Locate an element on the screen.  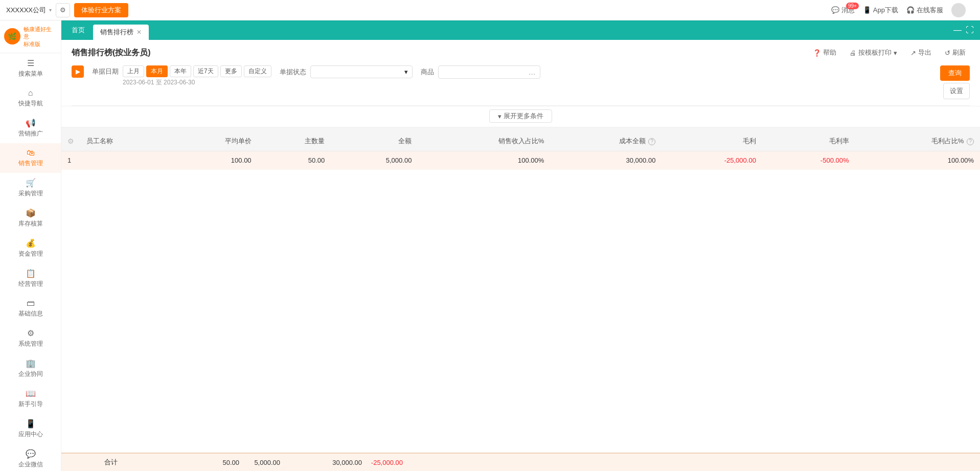
cell-amount: 5,000.00 is located at coordinates (374, 161).